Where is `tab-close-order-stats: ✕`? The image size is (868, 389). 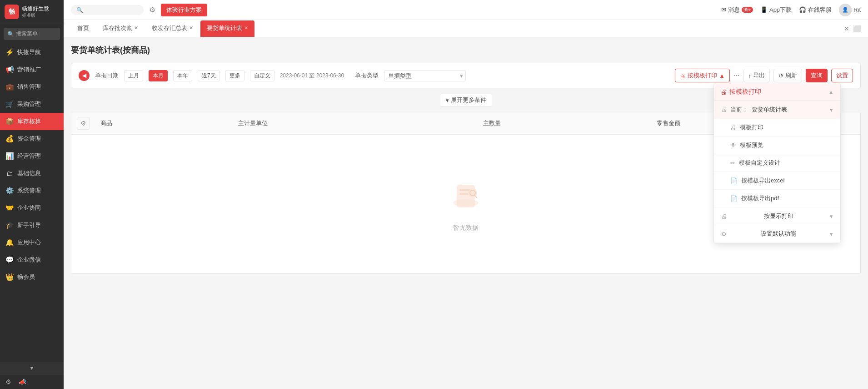 tab-close-order-stats: ✕ is located at coordinates (246, 28).